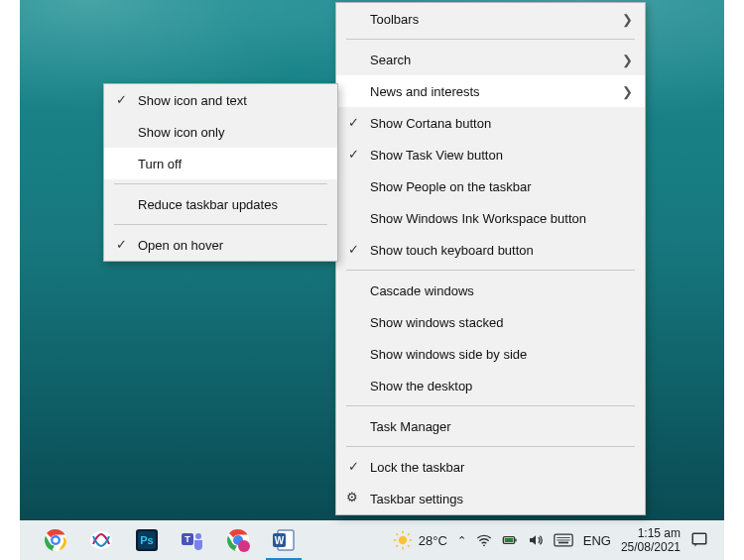 The height and width of the screenshot is (560, 744). I want to click on menu-item-show-touch-kb: ✓Show touch keyboard button, so click(490, 250).